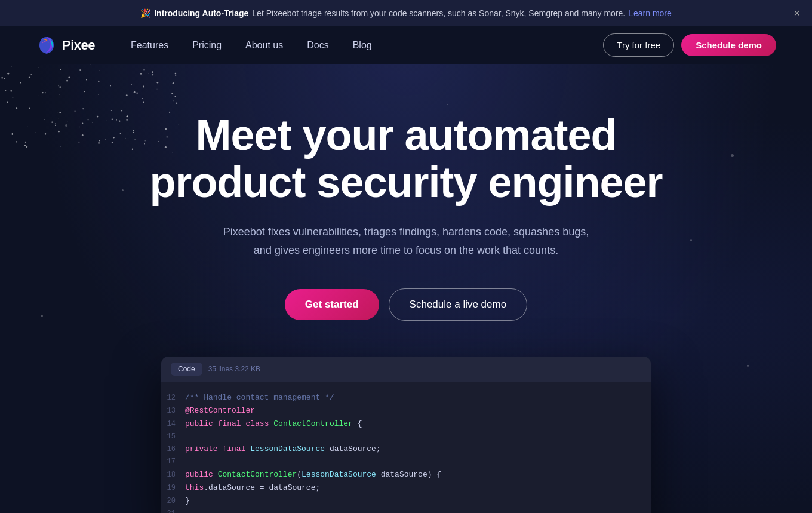  I want to click on code-line: 13@RestController, so click(406, 411).